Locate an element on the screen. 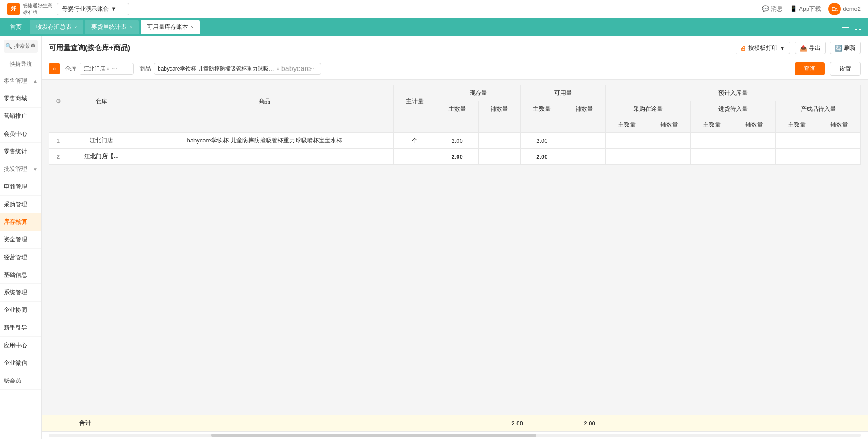  th-production-pending-group: 产成品待入量 is located at coordinates (818, 109).